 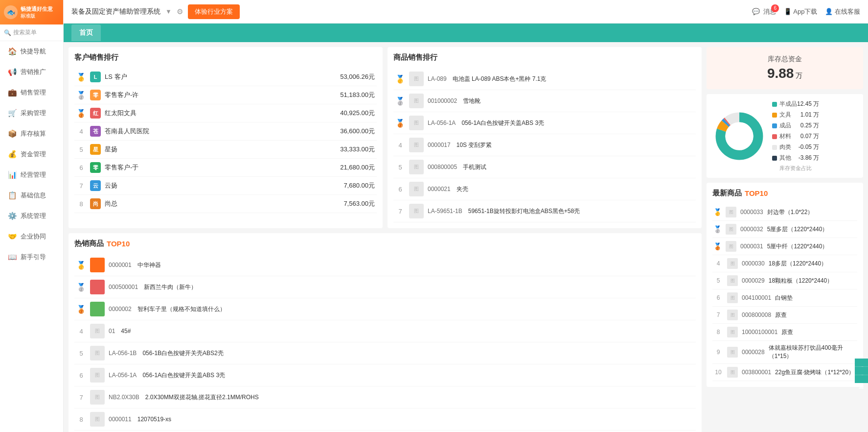 What do you see at coordinates (843, 12) in the screenshot?
I see `online-service: 👤 在线客服` at bounding box center [843, 12].